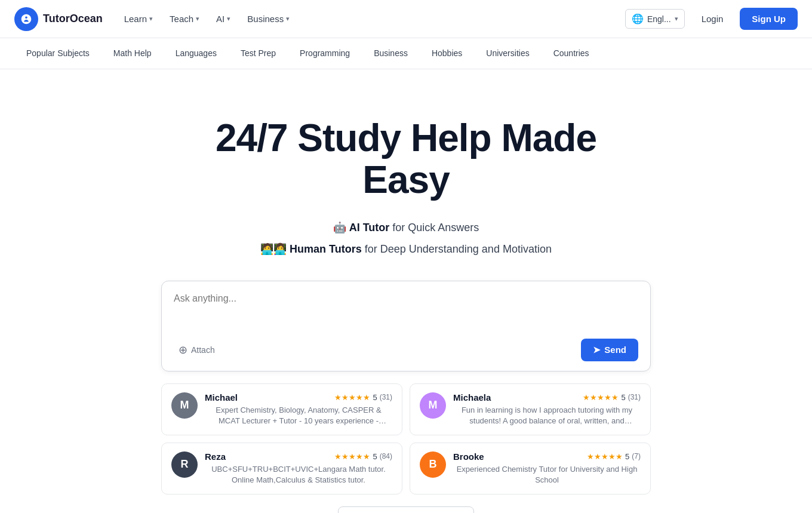 The image size is (812, 513). Describe the element at coordinates (215, 456) in the screenshot. I see `tutor-name: Reza` at that location.